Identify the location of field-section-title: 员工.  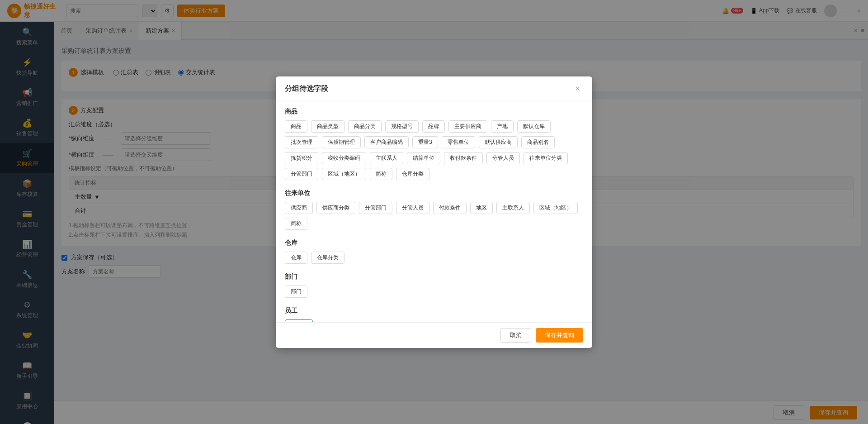
(434, 311).